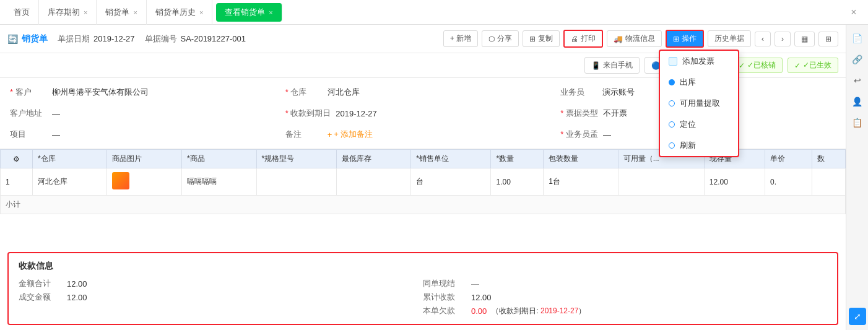 This screenshot has height=330, width=868. I want to click on col-img: 商品图片, so click(145, 159).